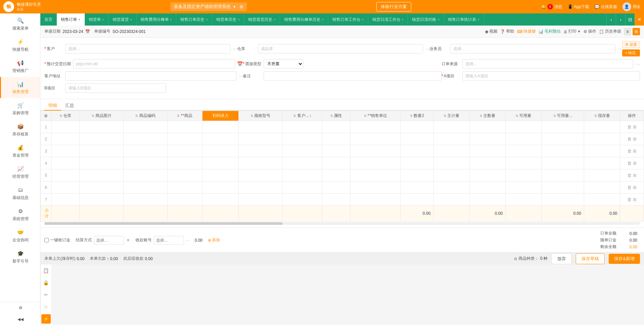 Image resolution: width=644 pixels, height=325 pixels. What do you see at coordinates (46, 116) in the screenshot?
I see `th-settings: ⚙` at bounding box center [46, 116].